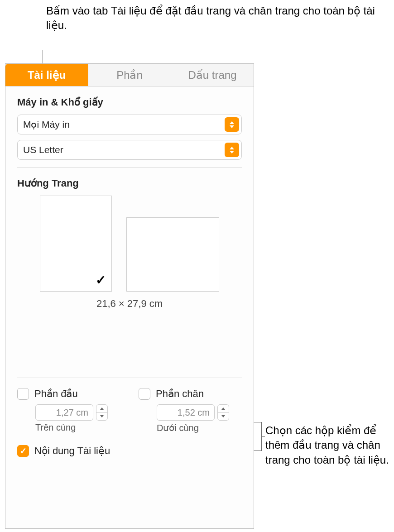 Image resolution: width=394 pixels, height=532 pixels. I want to click on orientation-title: Hướng Trang, so click(130, 183).